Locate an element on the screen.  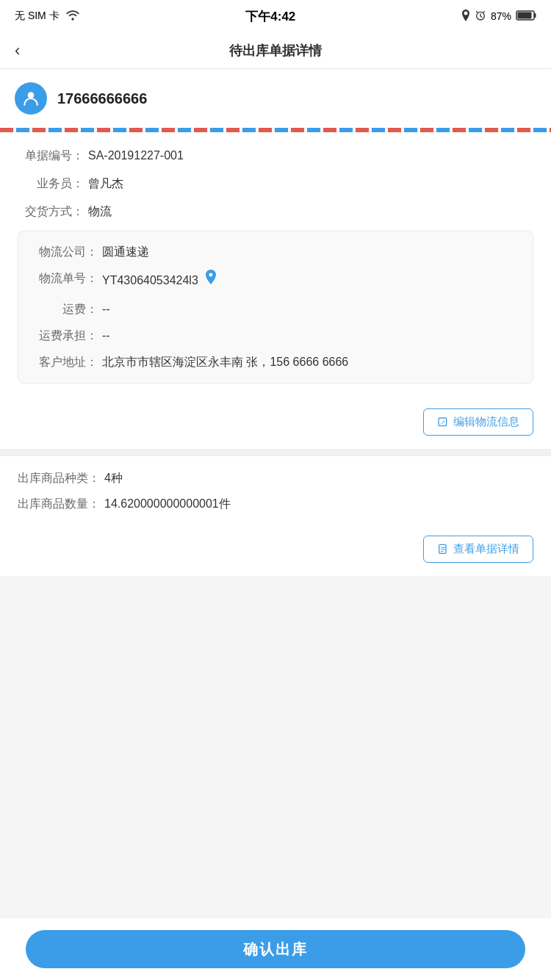
document-icon is located at coordinates (443, 550).